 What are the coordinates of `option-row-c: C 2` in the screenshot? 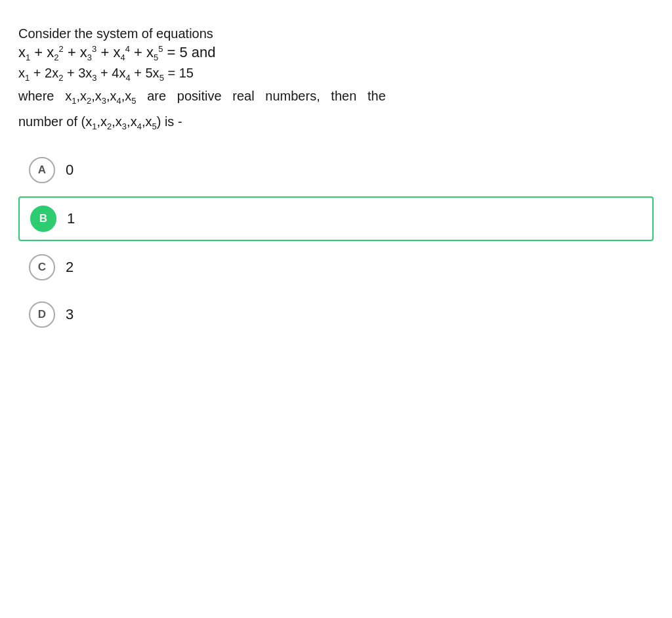 It's located at (336, 267).